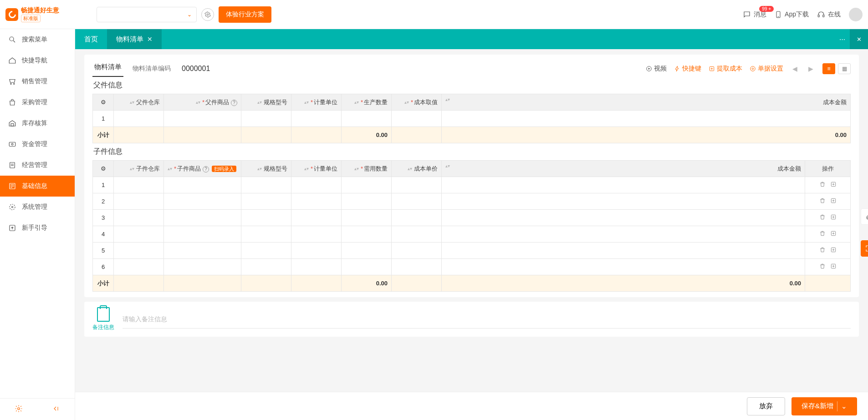  What do you see at coordinates (147, 15) in the screenshot?
I see `org-selector: ⌄` at bounding box center [147, 15].